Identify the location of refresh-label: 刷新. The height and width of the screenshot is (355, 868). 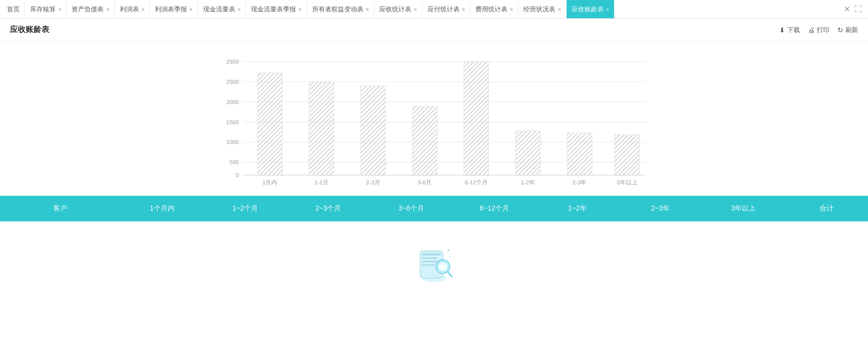
(852, 30).